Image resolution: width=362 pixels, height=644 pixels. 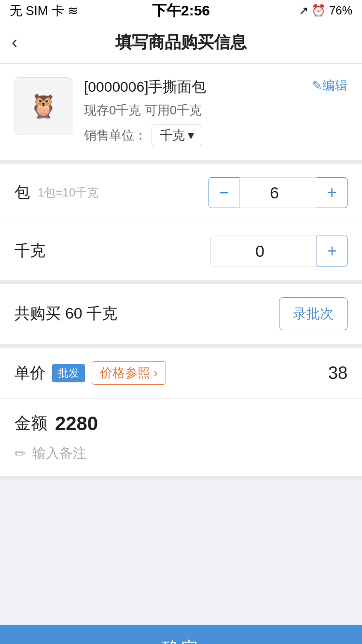 What do you see at coordinates (59, 453) in the screenshot?
I see `remark-placeholder: 输入备注` at bounding box center [59, 453].